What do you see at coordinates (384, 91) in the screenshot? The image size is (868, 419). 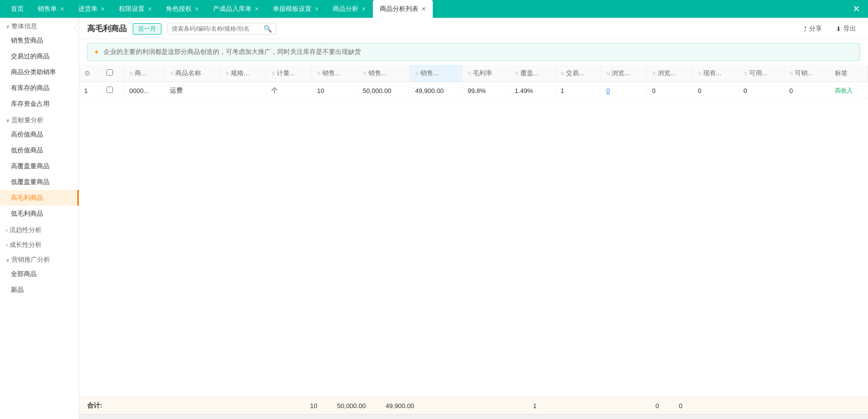 I see `cell-sales-amt: 50,000.00` at bounding box center [384, 91].